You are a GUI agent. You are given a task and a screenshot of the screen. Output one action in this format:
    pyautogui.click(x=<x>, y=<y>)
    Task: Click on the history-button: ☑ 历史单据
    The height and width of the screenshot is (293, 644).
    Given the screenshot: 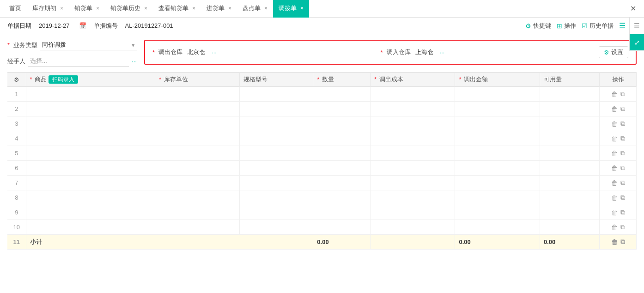 What is the action you would take?
    pyautogui.click(x=598, y=26)
    